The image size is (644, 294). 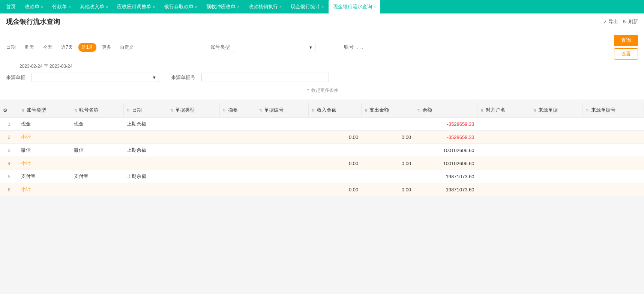 What do you see at coordinates (127, 47) in the screenshot?
I see `date-custom: 自定义` at bounding box center [127, 47].